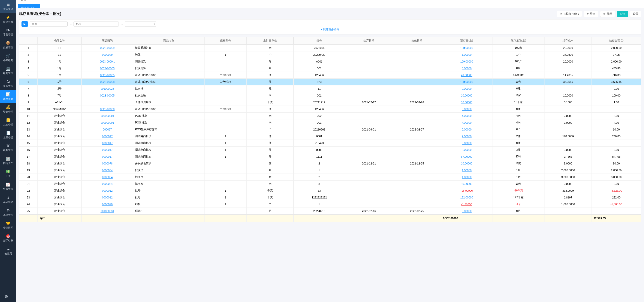  I want to click on cell-1-9: 1.00000, so click(467, 55).